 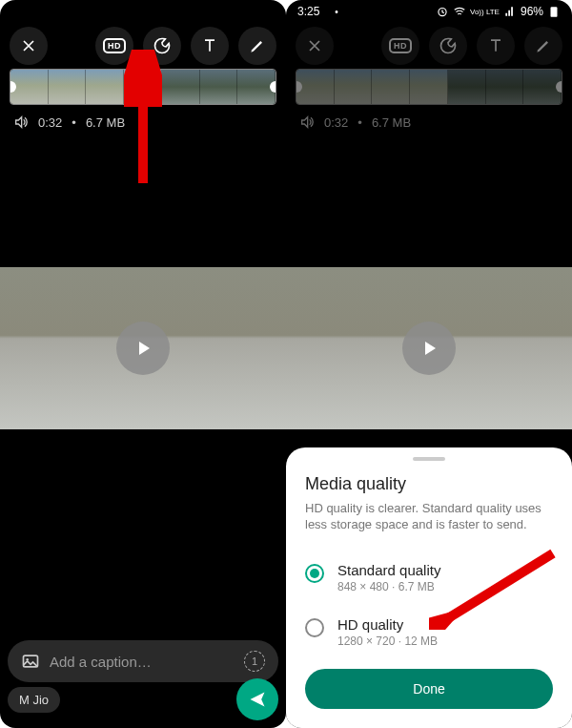 What do you see at coordinates (532, 11) in the screenshot?
I see `battery-text: 96%` at bounding box center [532, 11].